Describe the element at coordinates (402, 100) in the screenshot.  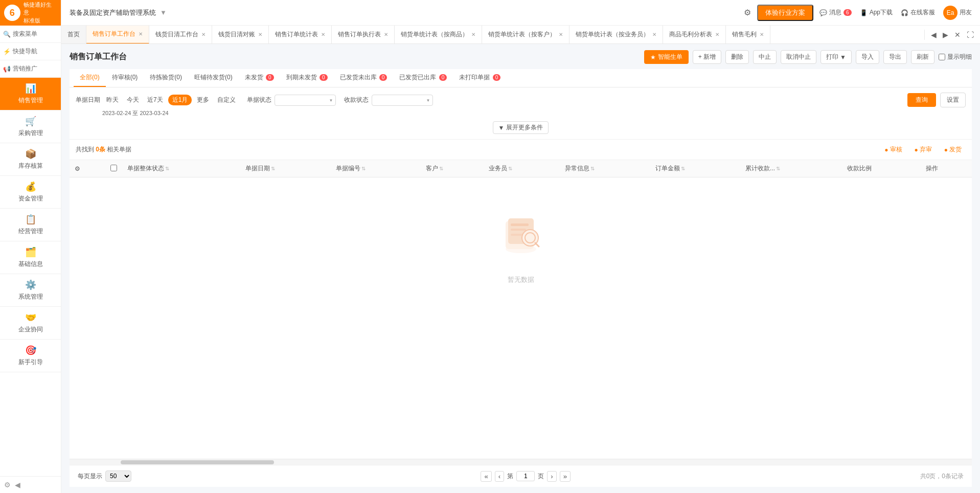
I see `filter-payment-select` at that location.